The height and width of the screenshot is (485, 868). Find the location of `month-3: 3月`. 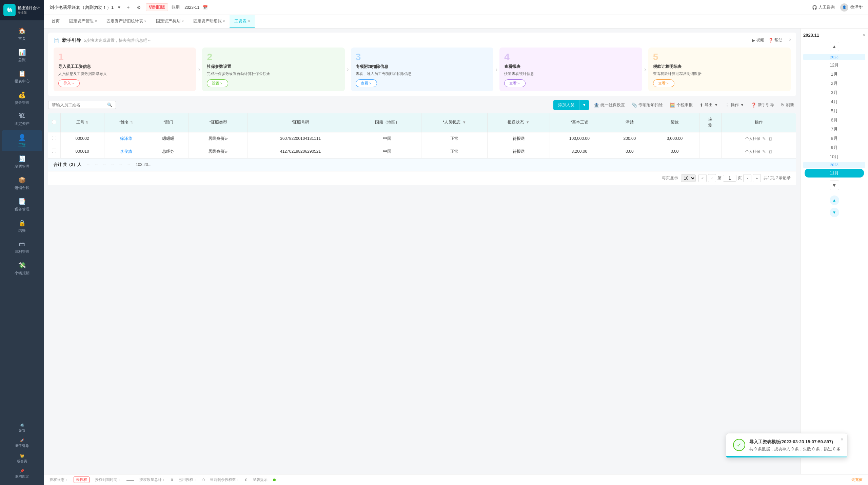

month-3: 3月 is located at coordinates (834, 93).